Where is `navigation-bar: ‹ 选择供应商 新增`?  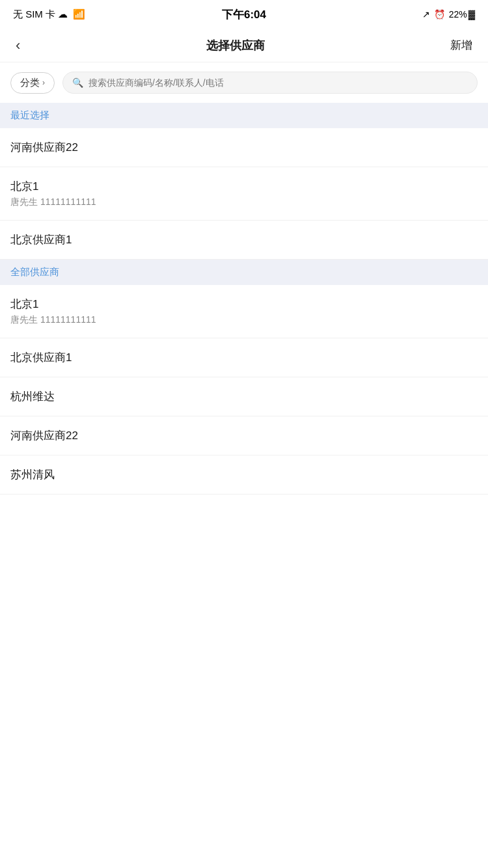
navigation-bar: ‹ 选择供应商 新增 is located at coordinates (244, 46).